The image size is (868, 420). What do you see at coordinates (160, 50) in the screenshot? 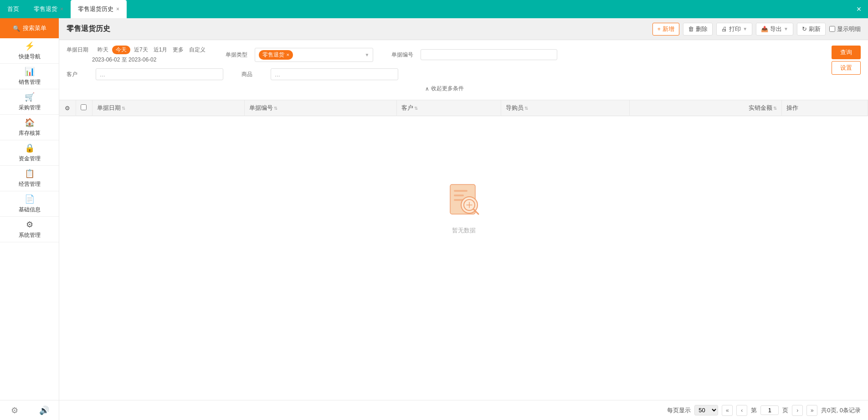
I see `date-btn-1month: 近1月` at bounding box center [160, 50].